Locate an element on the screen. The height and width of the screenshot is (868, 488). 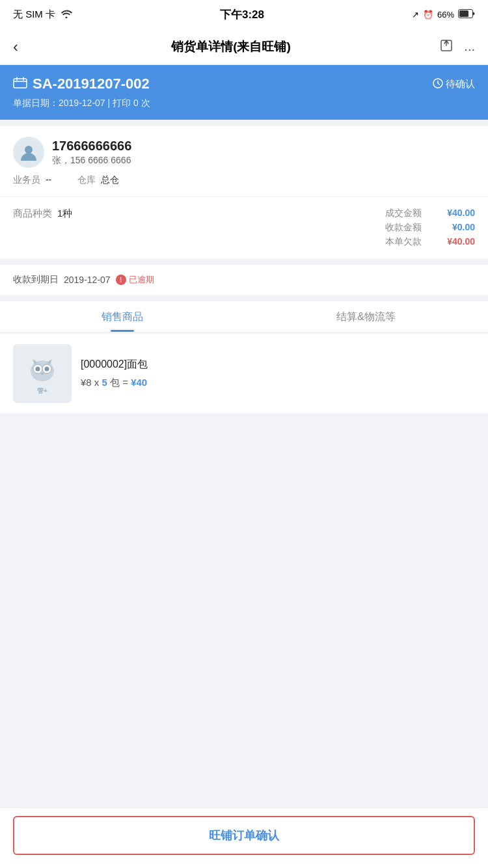
sales-meta: 业务员 -- is located at coordinates (33, 180).